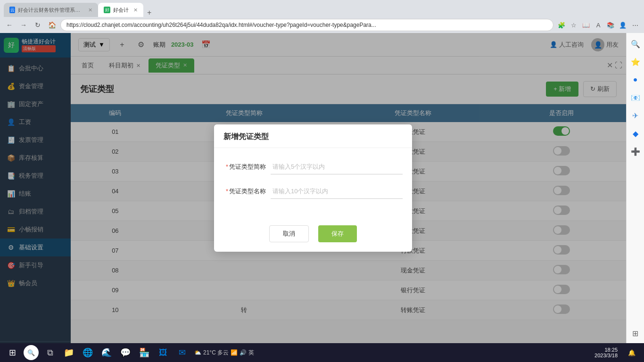 The width and height of the screenshot is (644, 362). Describe the element at coordinates (636, 44) in the screenshot. I see `right-search-button: 🔍` at that location.